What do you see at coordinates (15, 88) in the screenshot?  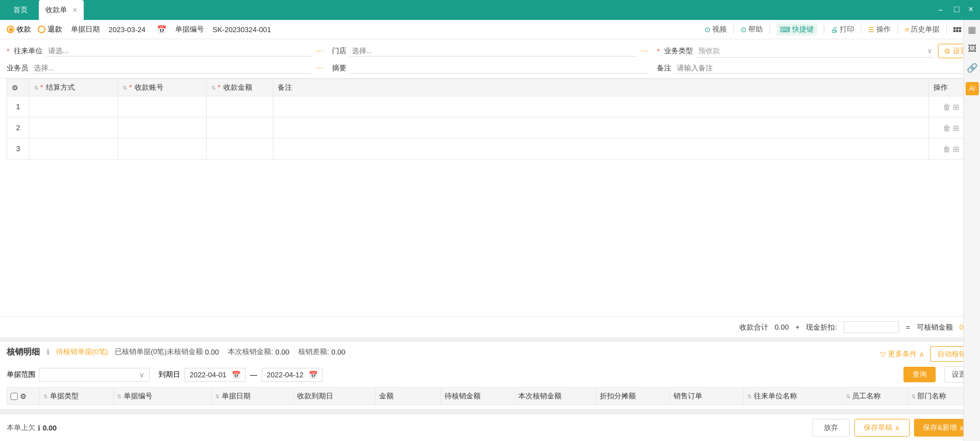 I see `table-gear-icon: ⚙` at bounding box center [15, 88].